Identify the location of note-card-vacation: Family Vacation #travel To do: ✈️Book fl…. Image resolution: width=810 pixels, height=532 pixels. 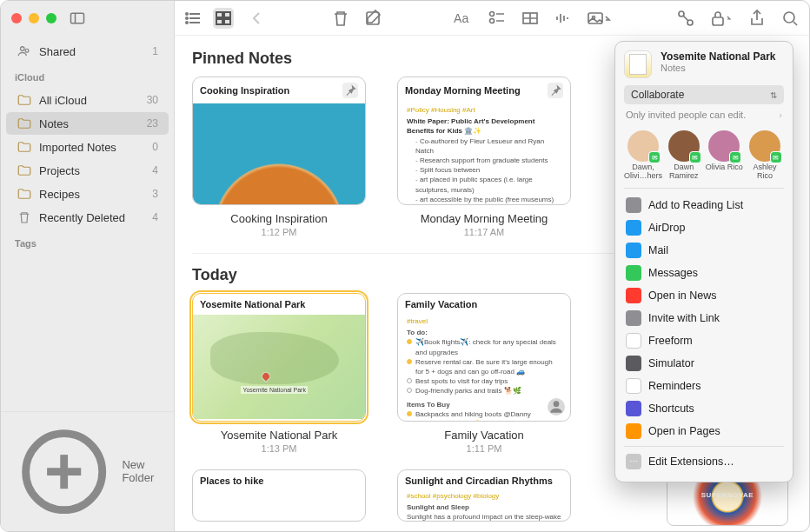
(484, 357).